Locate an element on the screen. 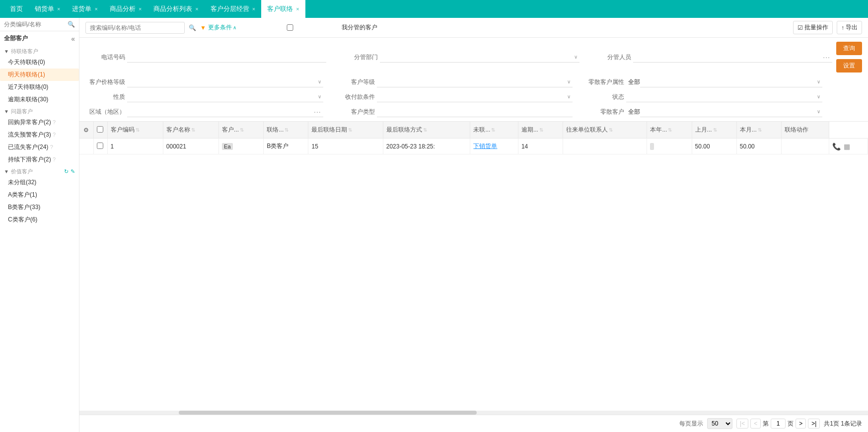  retail-customer-input is located at coordinates (731, 112).